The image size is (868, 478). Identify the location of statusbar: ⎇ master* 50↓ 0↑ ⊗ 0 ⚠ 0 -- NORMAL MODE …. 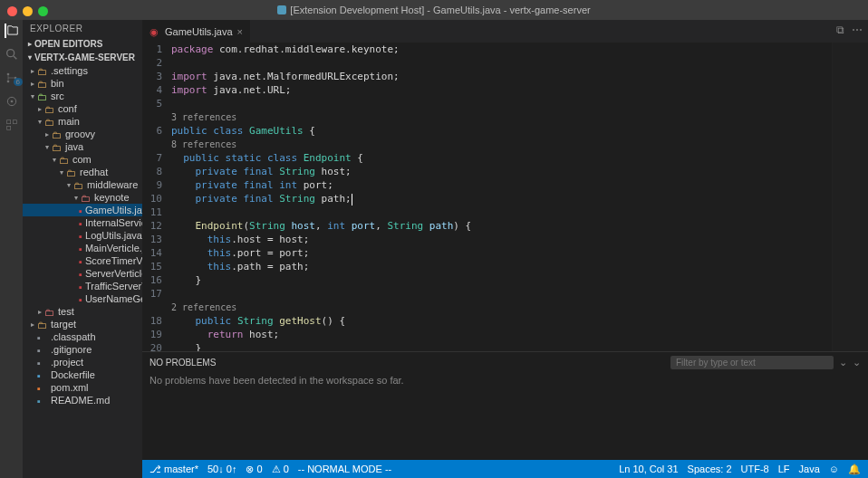
(506, 469).